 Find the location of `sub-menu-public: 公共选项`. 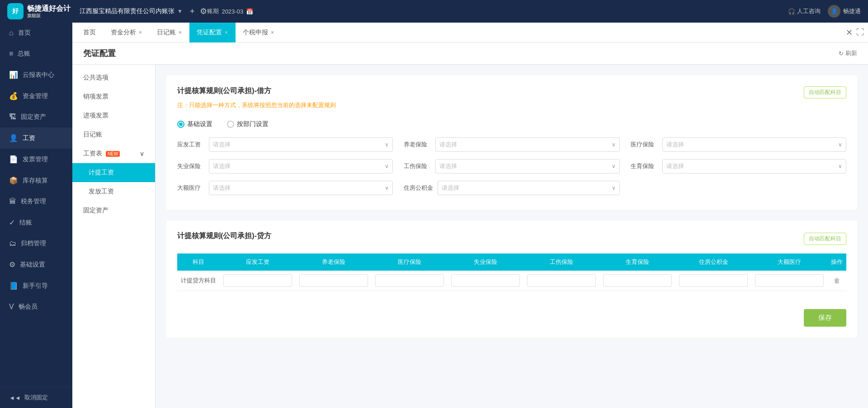

sub-menu-public: 公共选项 is located at coordinates (114, 78).